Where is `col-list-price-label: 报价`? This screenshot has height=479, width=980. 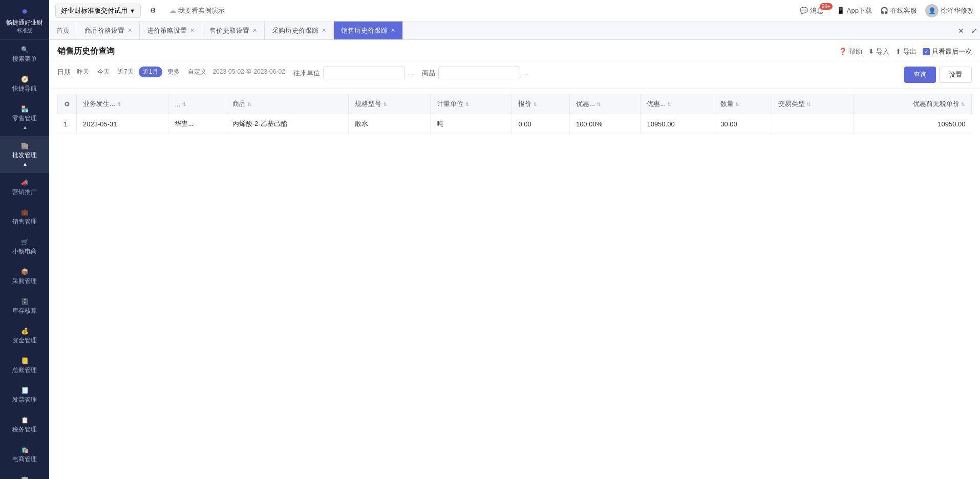 col-list-price-label: 报价 is located at coordinates (525, 104).